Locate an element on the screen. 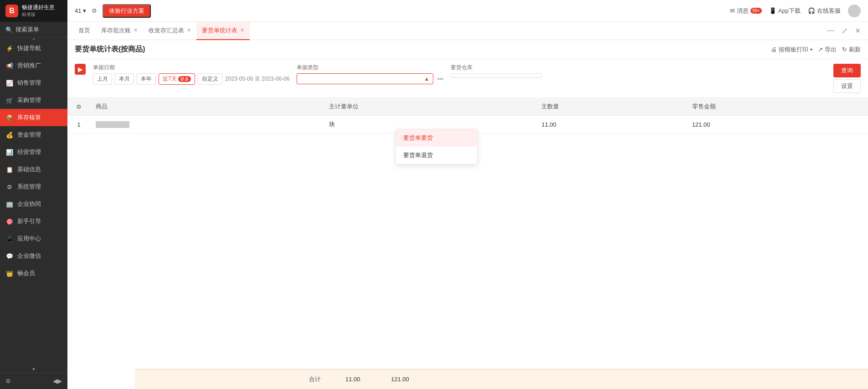 The width and height of the screenshot is (868, 389). sidebar-search: 🔍 搜索菜单 is located at coordinates (34, 30).